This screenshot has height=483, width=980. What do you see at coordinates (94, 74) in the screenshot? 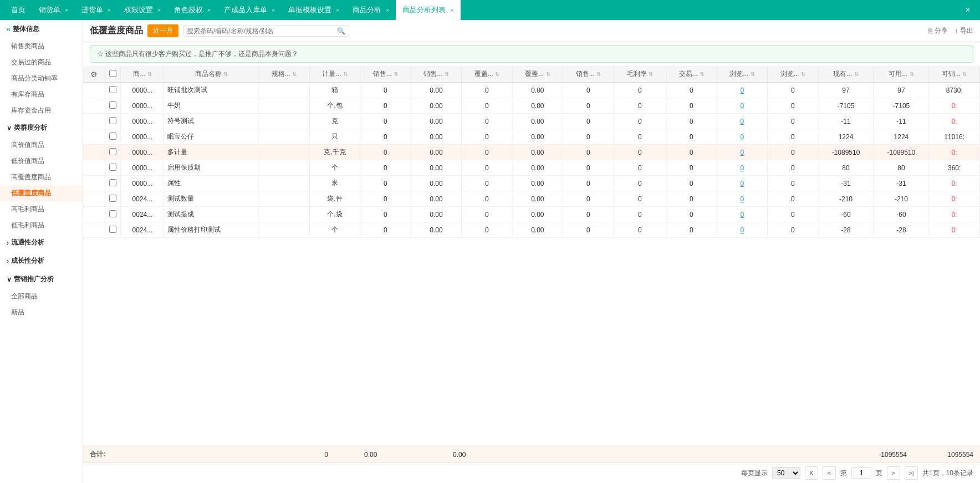
I see `col-settings: ⚙` at bounding box center [94, 74].